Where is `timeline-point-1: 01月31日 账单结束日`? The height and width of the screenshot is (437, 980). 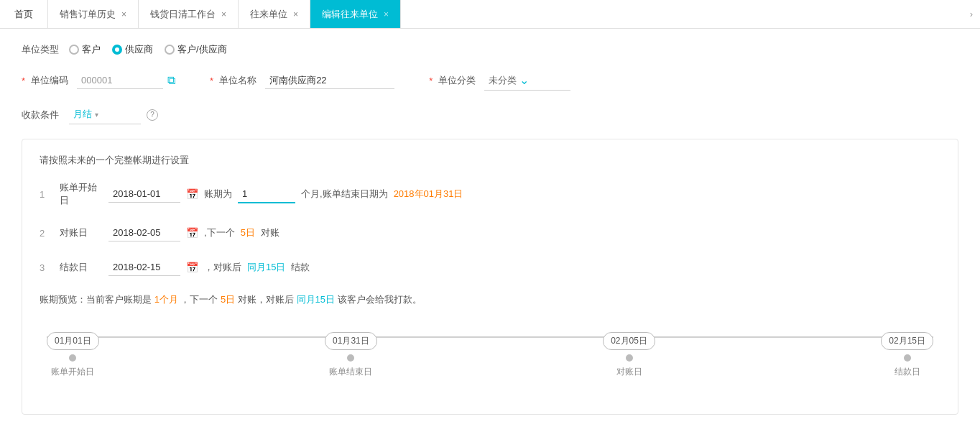
timeline-point-1: 01月31日 账单结束日 is located at coordinates (351, 355).